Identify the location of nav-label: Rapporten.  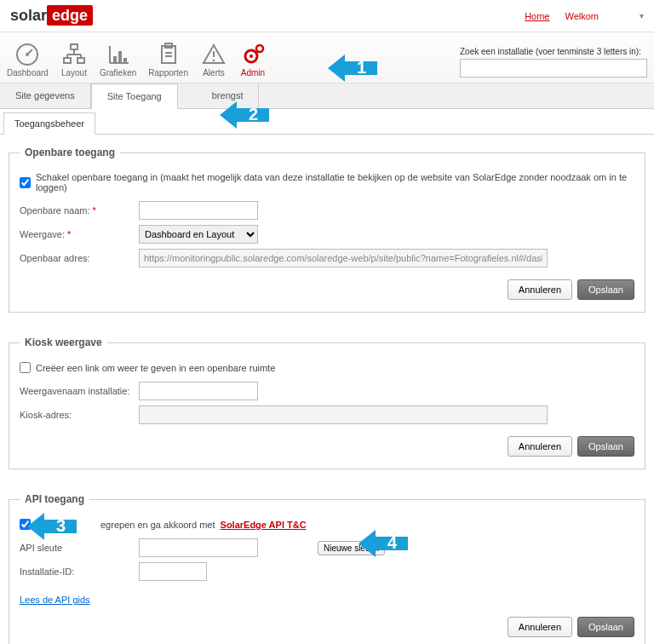
(169, 73).